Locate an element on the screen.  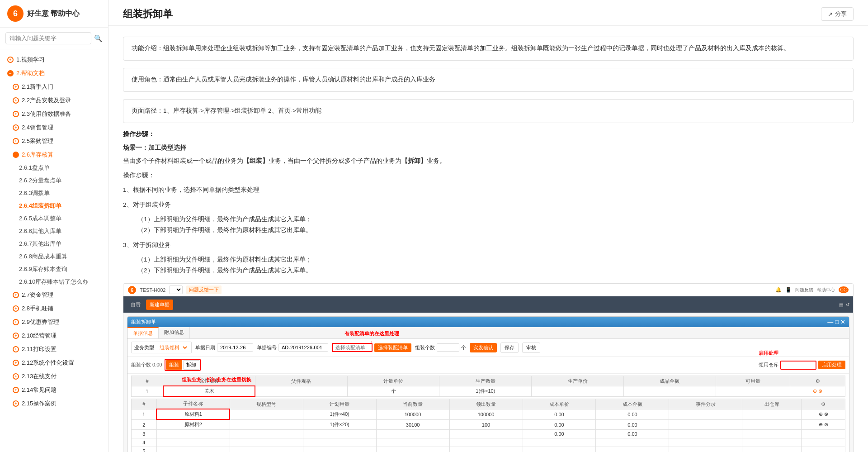
ss-btn-cc: CC is located at coordinates (844, 290).